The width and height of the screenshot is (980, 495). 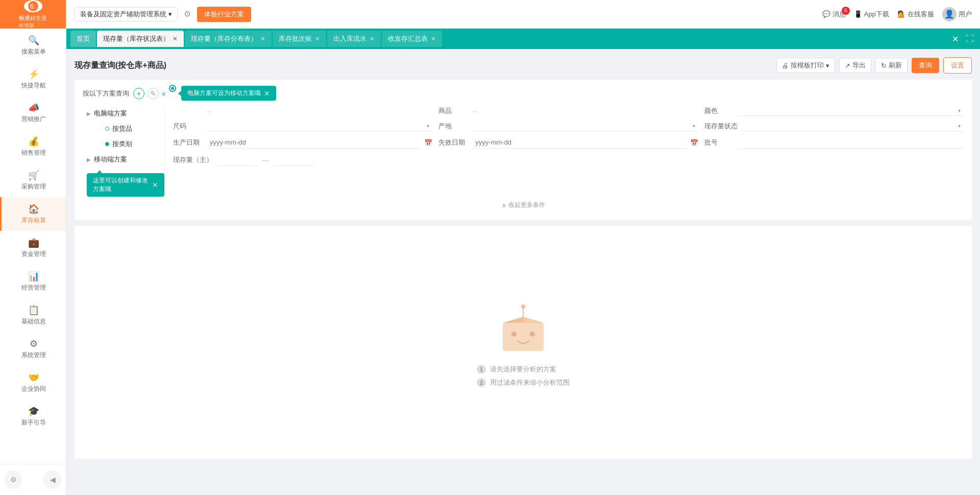 I want to click on sidebar-item-system: ⚙ 系统管理, so click(x=33, y=349).